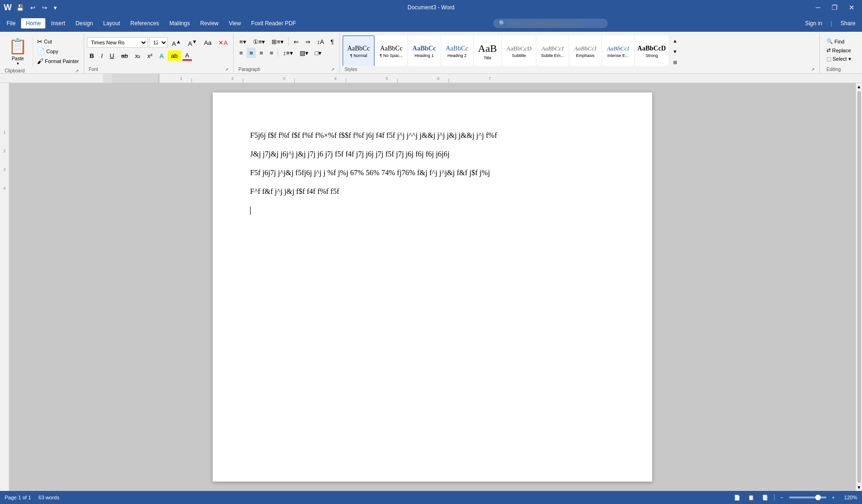 The width and height of the screenshot is (862, 504). Describe the element at coordinates (835, 7) in the screenshot. I see `title-bar-controls: ─ ❐ ✕` at that location.